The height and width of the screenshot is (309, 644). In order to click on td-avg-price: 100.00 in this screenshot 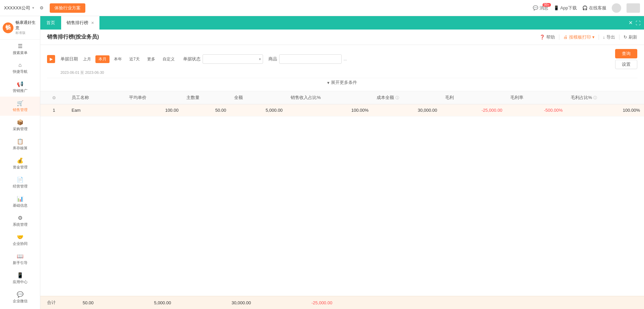, I will do `click(154, 110)`.